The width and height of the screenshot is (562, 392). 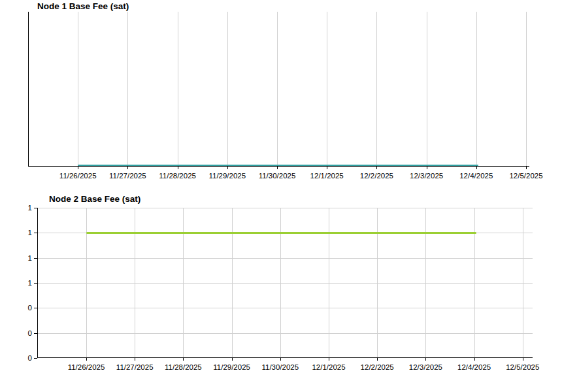 What do you see at coordinates (278, 165) in the screenshot?
I see `series-line-node1-base-fee` at bounding box center [278, 165].